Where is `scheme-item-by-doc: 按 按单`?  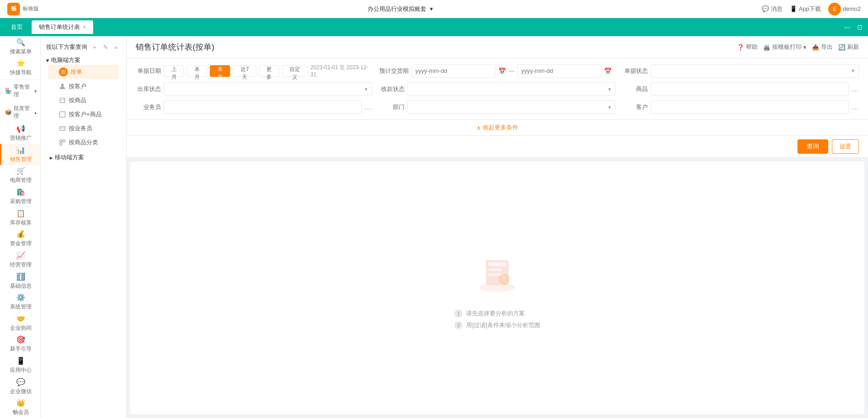
scheme-item-by-doc: 按 按单 is located at coordinates (83, 72).